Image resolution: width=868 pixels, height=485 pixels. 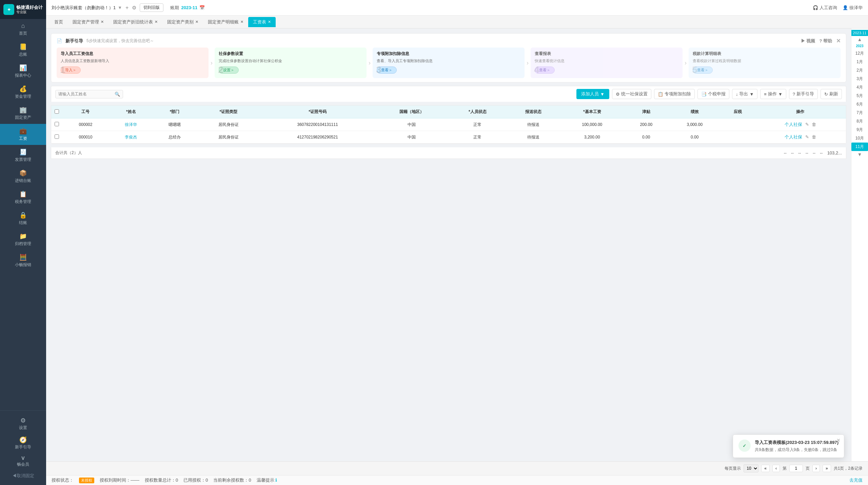 I want to click on calendar-month-10: 10月, so click(x=860, y=138).